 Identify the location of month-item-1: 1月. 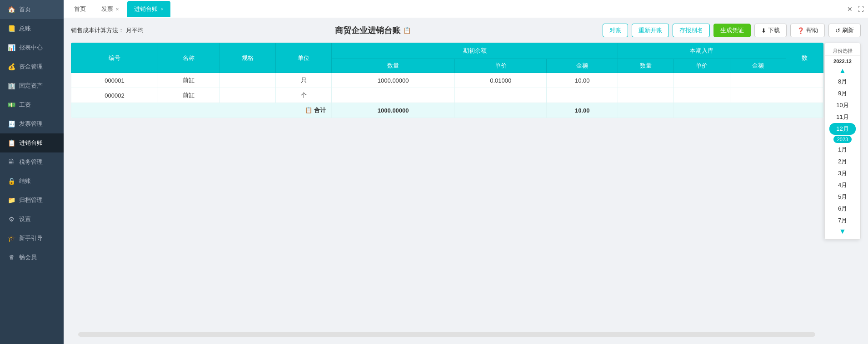
(843, 150).